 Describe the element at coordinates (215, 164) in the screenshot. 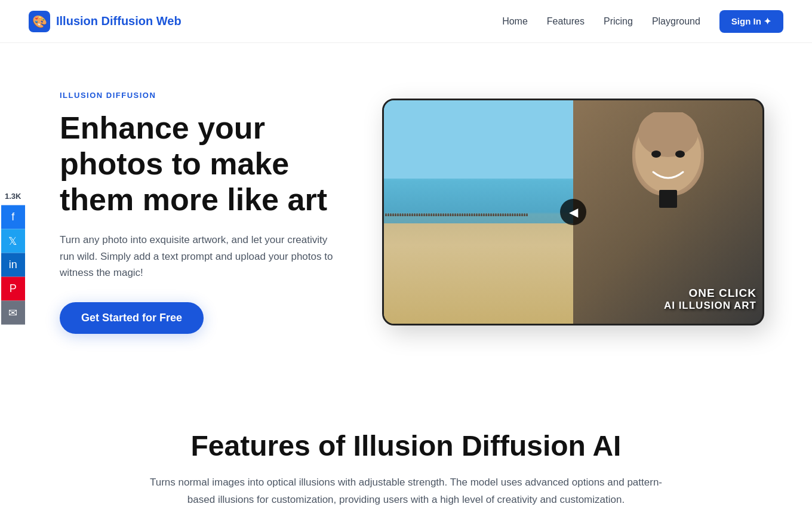

I see `hero-title: Enhance your photos to make them more li…` at that location.